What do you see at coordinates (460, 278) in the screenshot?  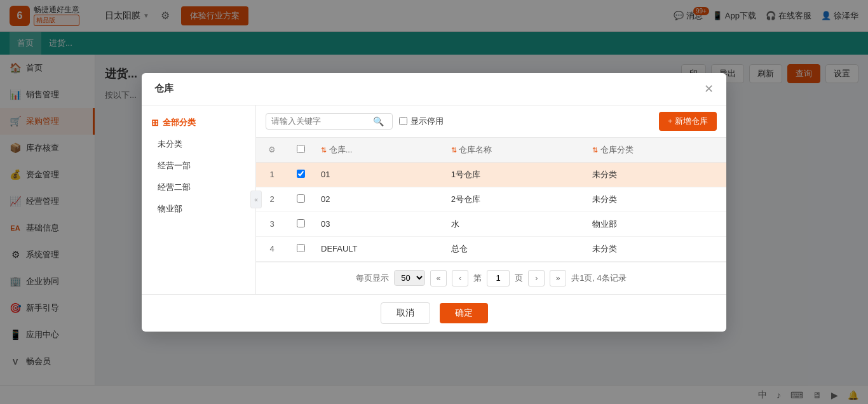 I see `prev-page-button: ‹` at bounding box center [460, 278].